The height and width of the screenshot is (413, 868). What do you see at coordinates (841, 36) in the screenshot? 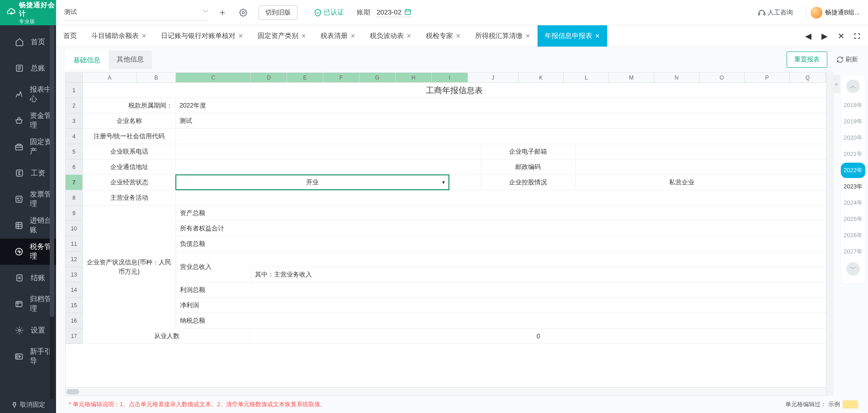
I see `tabs-close-icon: ✕` at bounding box center [841, 36].